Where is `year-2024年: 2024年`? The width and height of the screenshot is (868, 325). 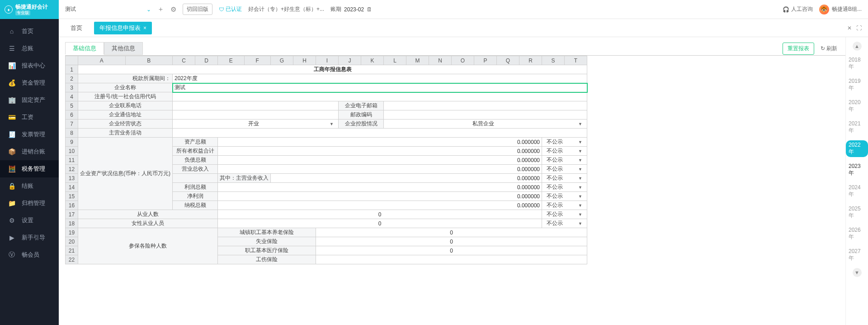
year-2024年: 2024年 is located at coordinates (857, 191).